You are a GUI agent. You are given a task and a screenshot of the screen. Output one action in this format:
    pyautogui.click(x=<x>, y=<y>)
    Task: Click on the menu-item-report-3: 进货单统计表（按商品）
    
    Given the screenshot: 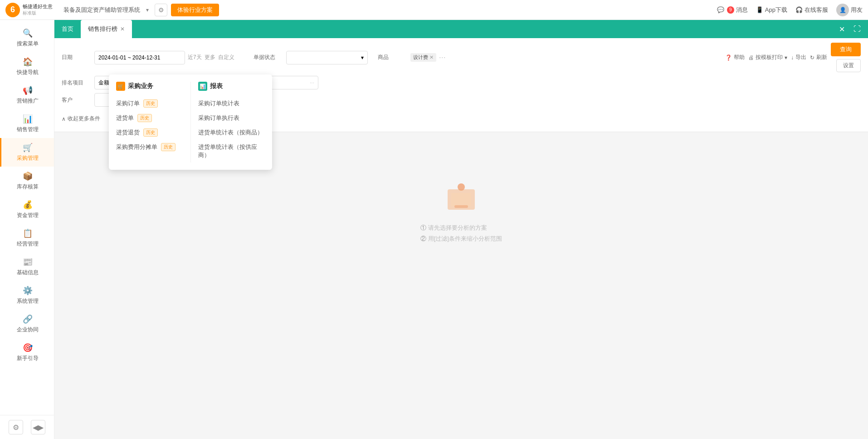 What is the action you would take?
    pyautogui.click(x=232, y=133)
    